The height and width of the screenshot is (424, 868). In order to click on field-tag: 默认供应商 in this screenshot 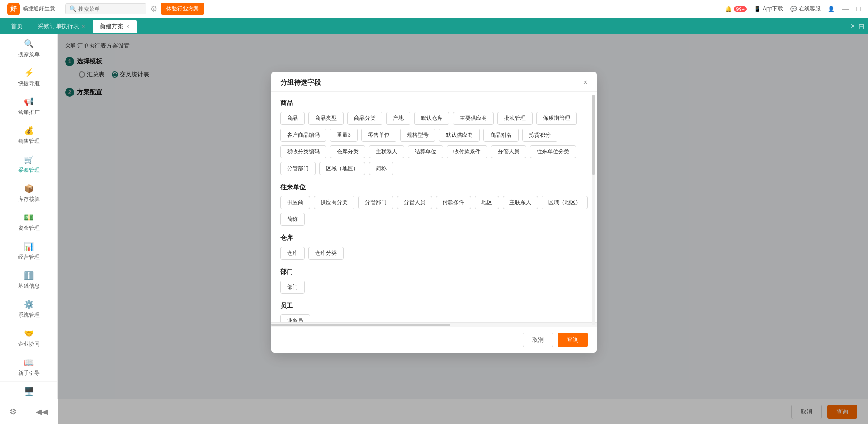, I will do `click(459, 135)`.